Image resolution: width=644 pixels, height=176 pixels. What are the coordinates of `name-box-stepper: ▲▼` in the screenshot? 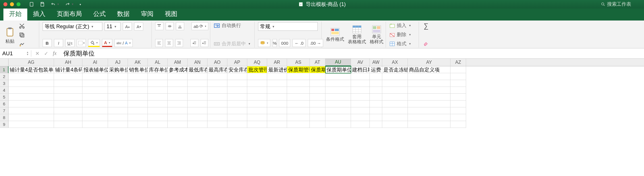 It's located at (28, 54).